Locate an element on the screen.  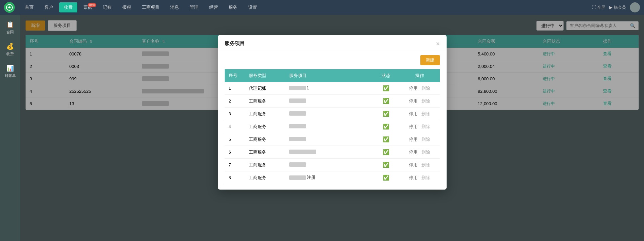
nav-invoice: 票据 new is located at coordinates (88, 7).